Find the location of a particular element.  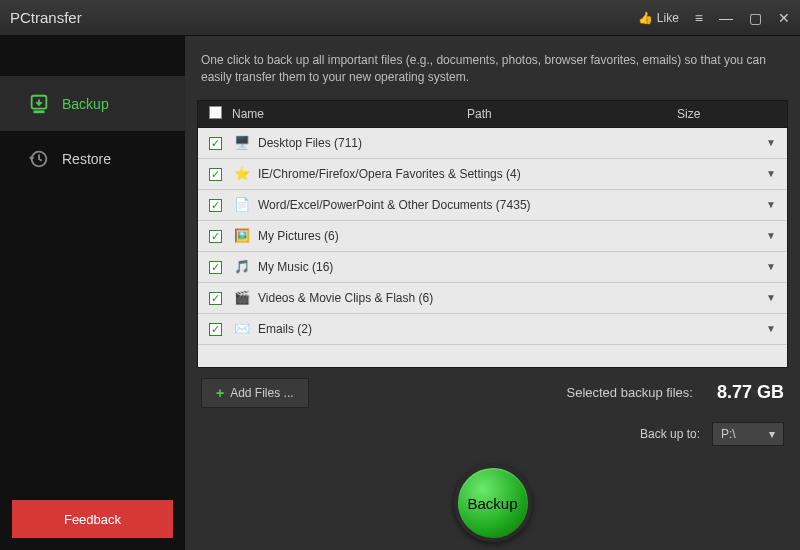

menu-icon: ≡ is located at coordinates (699, 18).